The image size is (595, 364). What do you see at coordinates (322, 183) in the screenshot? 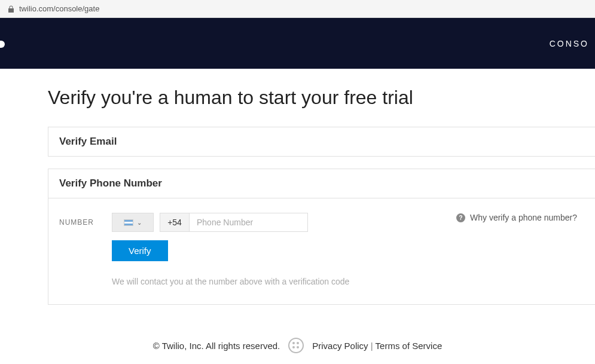
I see `verify-phone-header: Verify Phone Number` at bounding box center [322, 183].